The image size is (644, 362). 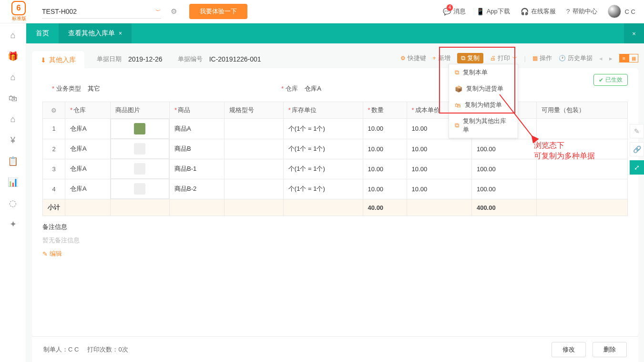 I want to click on card-header: ⬇ 其他入库 单据日期 2019-12-26 单据编号 IC-20191226-…, so click(x=335, y=59).